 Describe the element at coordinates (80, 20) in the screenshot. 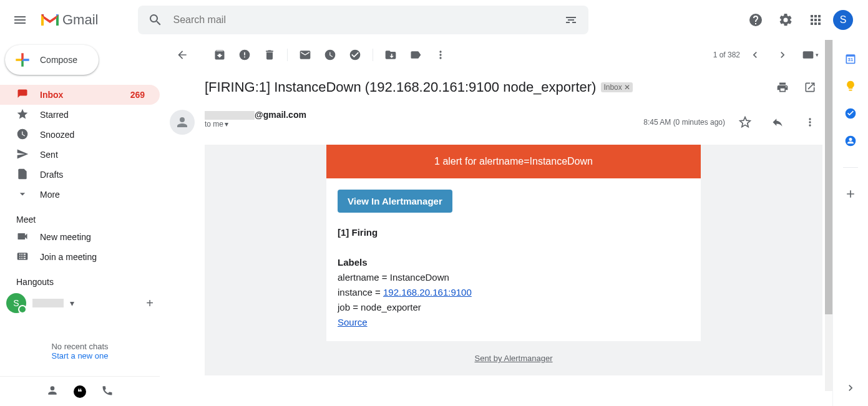

I see `gmail-wordmark: Gmail` at that location.